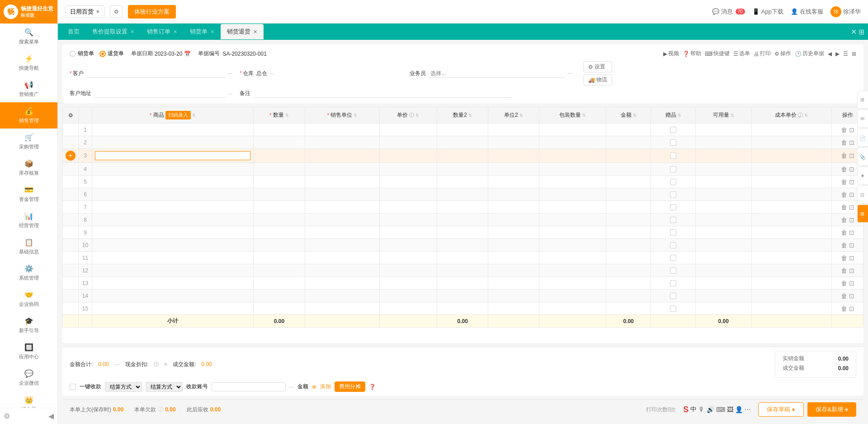 This screenshot has width=868, height=424. Describe the element at coordinates (112, 53) in the screenshot. I see `radio-return: 退货单` at that location.